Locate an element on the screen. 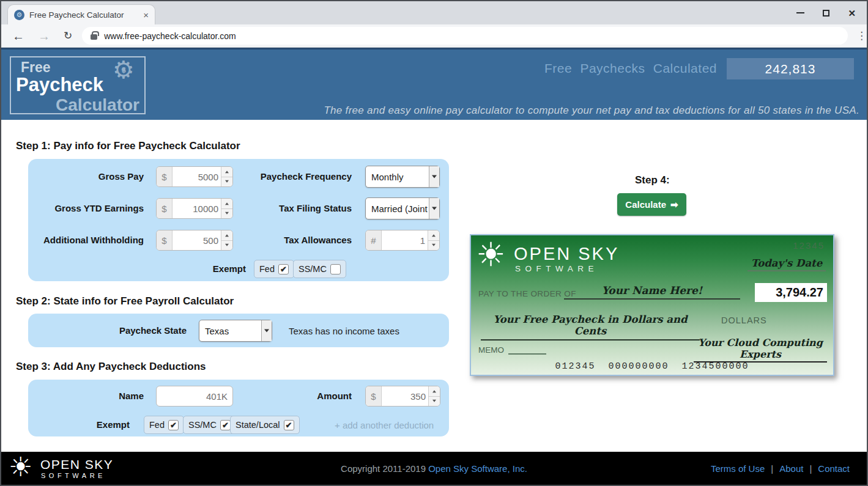 The width and height of the screenshot is (868, 486). deduction-exempt-label: Exempt is located at coordinates (79, 425).